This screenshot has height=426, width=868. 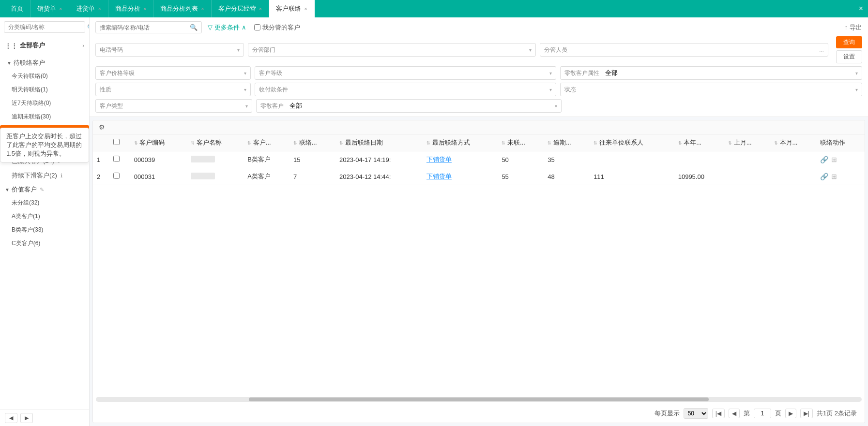 What do you see at coordinates (159, 160) in the screenshot?
I see `row-code: 000039` at bounding box center [159, 160].